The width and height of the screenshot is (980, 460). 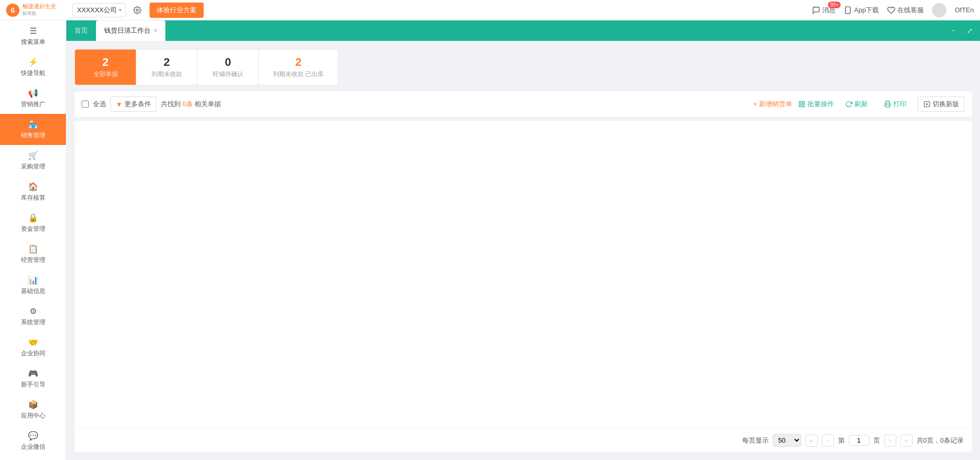 What do you see at coordinates (191, 104) in the screenshot?
I see `found-text: 共找到 0条 相关单据` at bounding box center [191, 104].